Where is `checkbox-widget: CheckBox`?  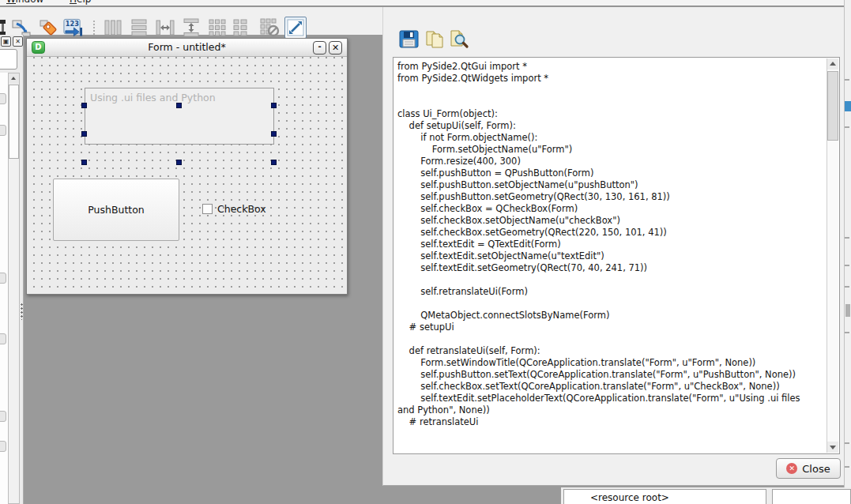
checkbox-widget: CheckBox is located at coordinates (234, 209).